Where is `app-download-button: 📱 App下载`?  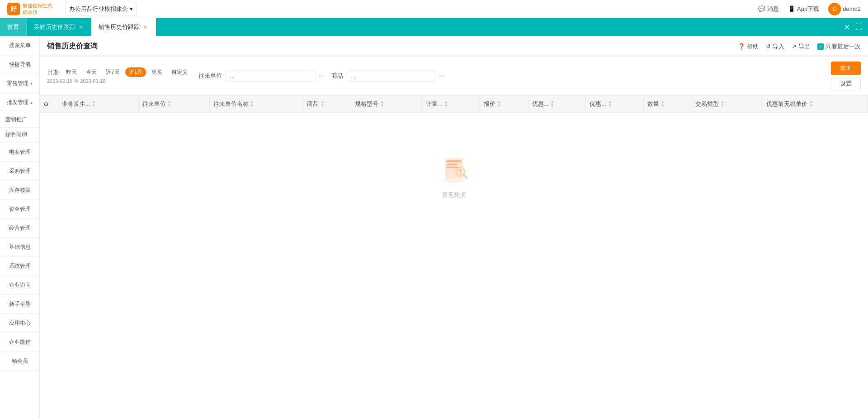
app-download-button: 📱 App下载 is located at coordinates (804, 9).